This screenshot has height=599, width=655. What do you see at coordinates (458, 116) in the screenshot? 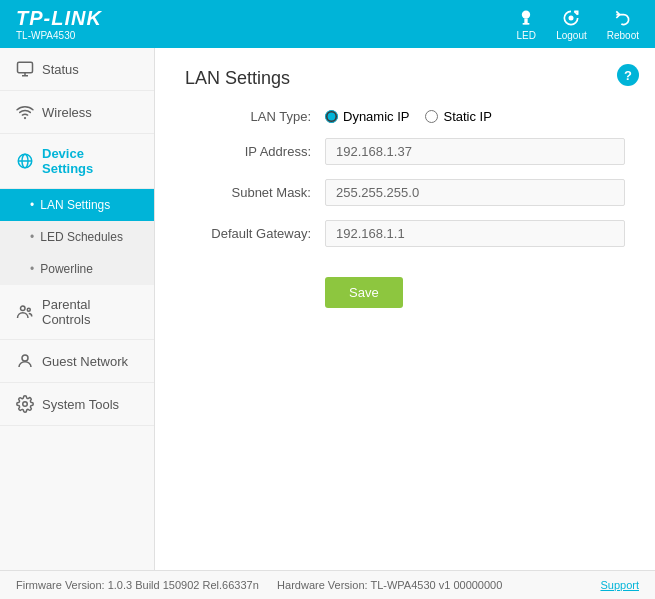
I see `static-ip-option: Static IP` at bounding box center [458, 116].